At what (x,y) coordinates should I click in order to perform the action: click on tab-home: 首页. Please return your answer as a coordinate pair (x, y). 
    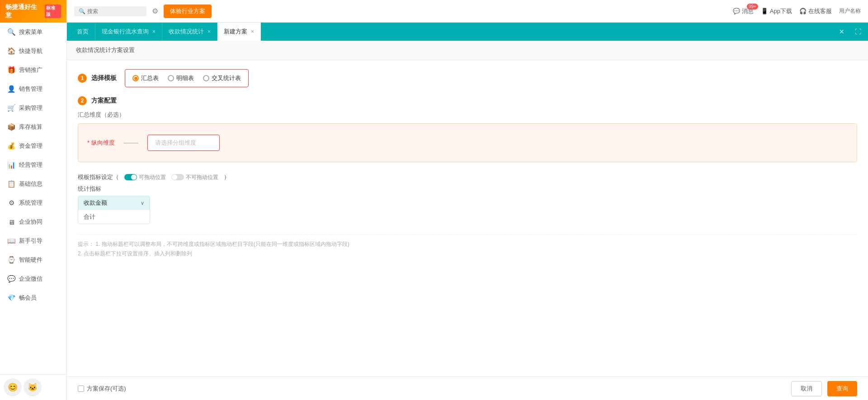
    Looking at the image, I should click on (83, 32).